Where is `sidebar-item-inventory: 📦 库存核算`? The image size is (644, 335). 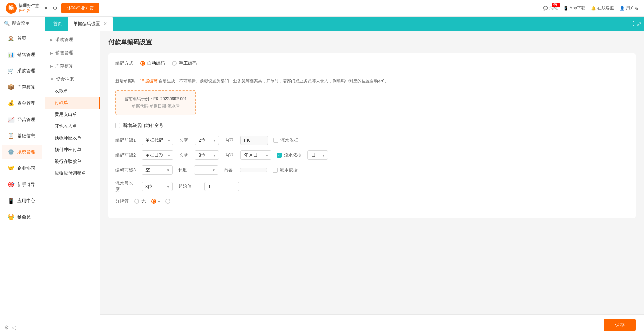 sidebar-item-inventory: 📦 库存核算 is located at coordinates (22, 87).